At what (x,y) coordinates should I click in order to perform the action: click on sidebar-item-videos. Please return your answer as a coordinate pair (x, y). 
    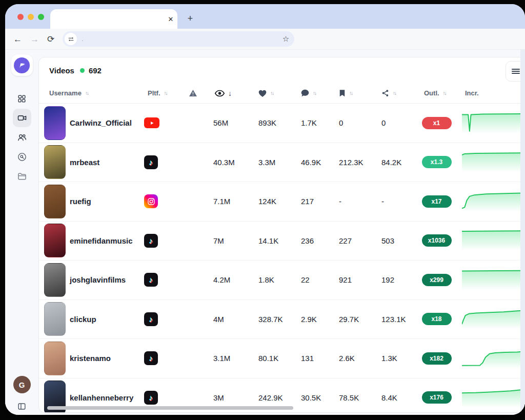
    Looking at the image, I should click on (22, 118).